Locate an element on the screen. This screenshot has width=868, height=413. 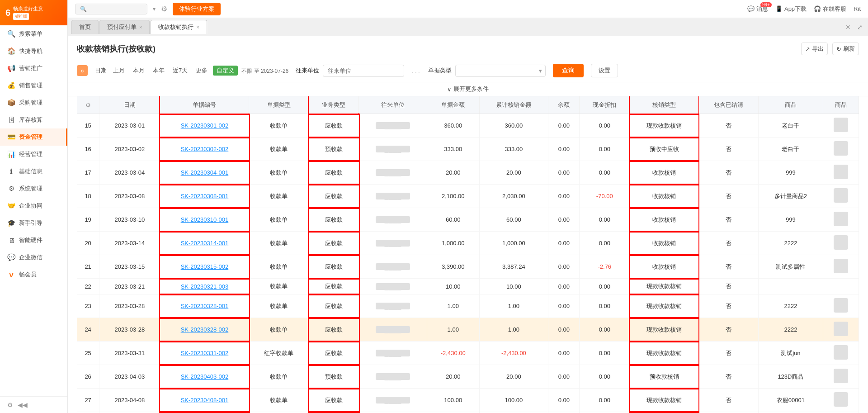
sidebar-item-sales: 💰 销售管理 is located at coordinates (33, 85).